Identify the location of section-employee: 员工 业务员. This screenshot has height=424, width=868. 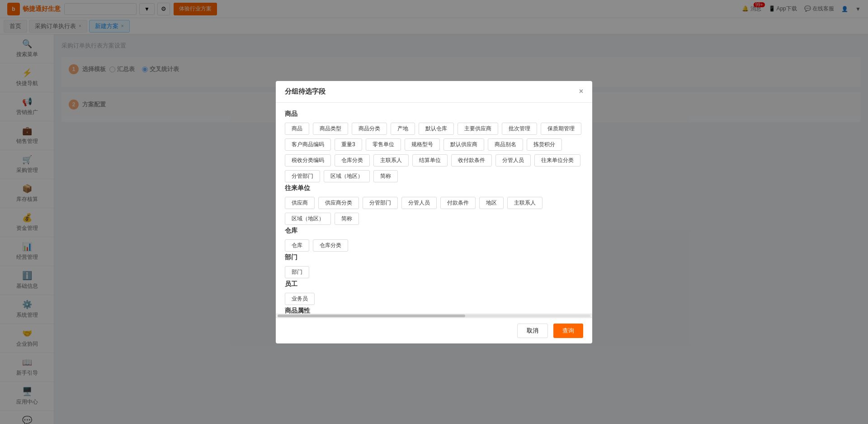
(434, 292).